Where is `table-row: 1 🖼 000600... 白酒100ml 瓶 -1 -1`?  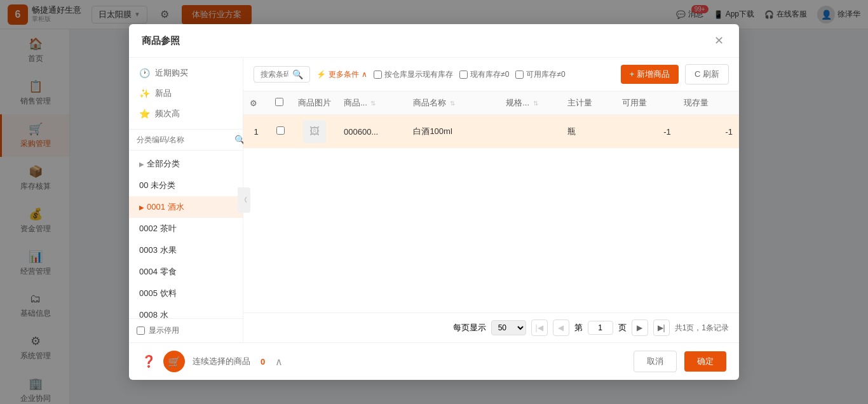
table-row: 1 🖼 000600... 白酒100ml 瓶 -1 -1 is located at coordinates (491, 132).